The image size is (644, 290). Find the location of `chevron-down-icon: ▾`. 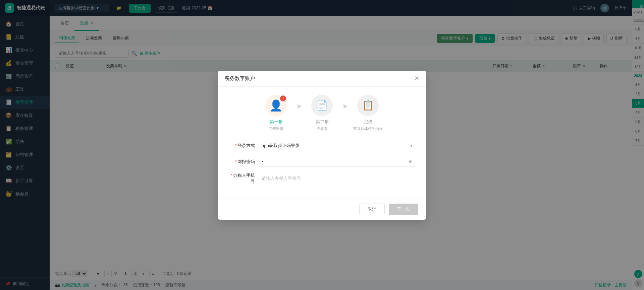

chevron-down-icon: ▾ is located at coordinates (411, 145).